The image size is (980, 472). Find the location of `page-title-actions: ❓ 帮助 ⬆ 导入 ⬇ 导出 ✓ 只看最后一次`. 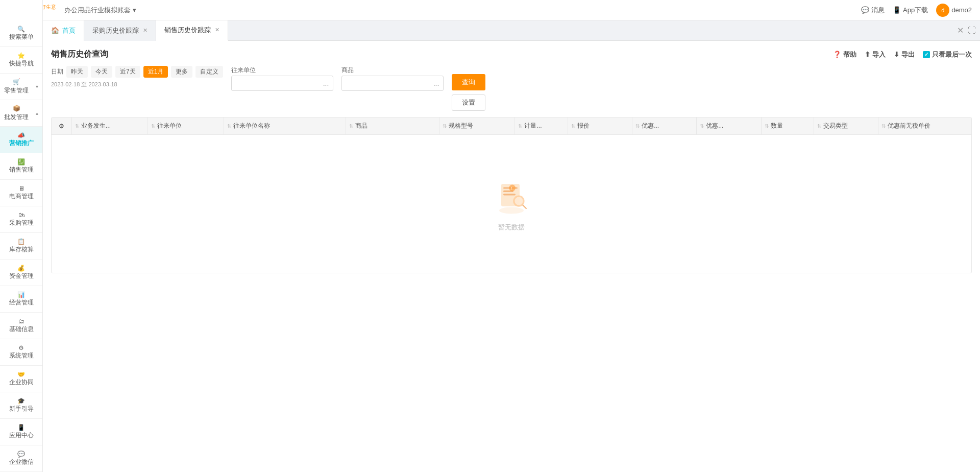

page-title-actions: ❓ 帮助 ⬆ 导入 ⬇ 导出 ✓ 只看最后一次 is located at coordinates (902, 55).